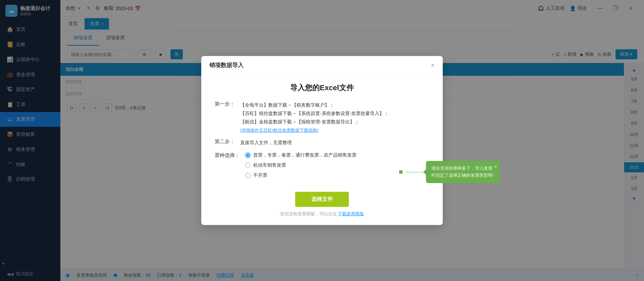 This screenshot has height=281, width=644. I want to click on step2-label: 第二步：, so click(225, 143).